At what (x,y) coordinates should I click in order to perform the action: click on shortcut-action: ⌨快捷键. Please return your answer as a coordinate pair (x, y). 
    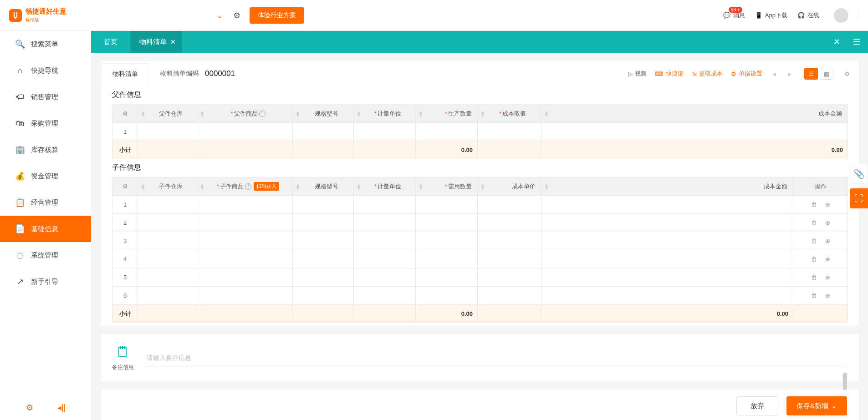
    Looking at the image, I should click on (669, 74).